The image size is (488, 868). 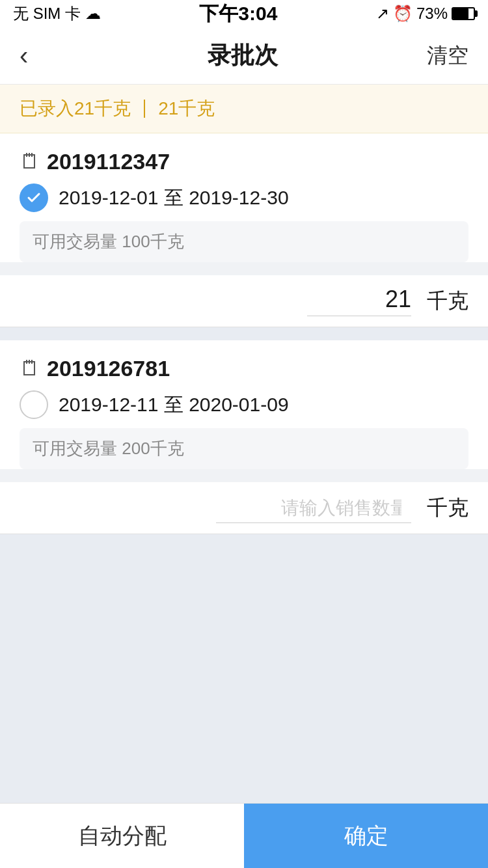 What do you see at coordinates (244, 14) in the screenshot?
I see `status-bar: 无 SIM 卡 ☁ 下午3:04 ↗ ⏰ 73%` at bounding box center [244, 14].